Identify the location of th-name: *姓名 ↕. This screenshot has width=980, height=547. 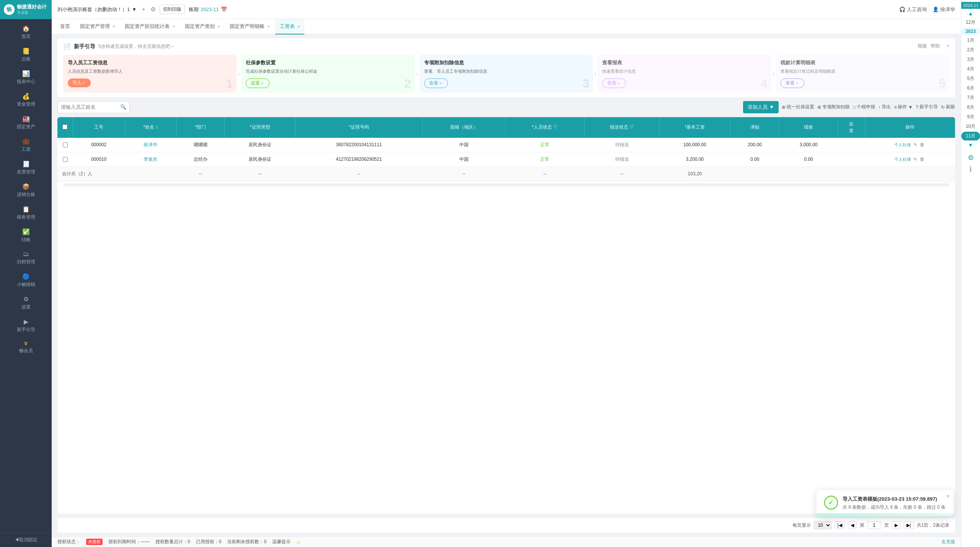
(150, 127).